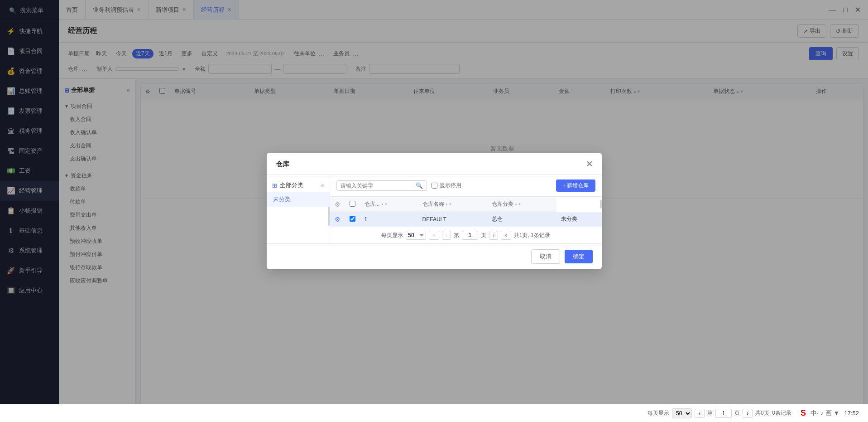 The height and width of the screenshot is (422, 868). I want to click on name-sort-arrows: ▲▼, so click(449, 204).